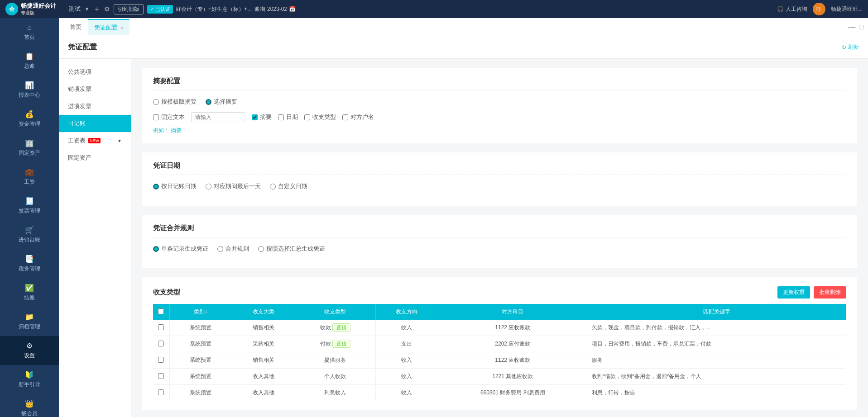  I want to click on new-badge: NEW, so click(94, 141).